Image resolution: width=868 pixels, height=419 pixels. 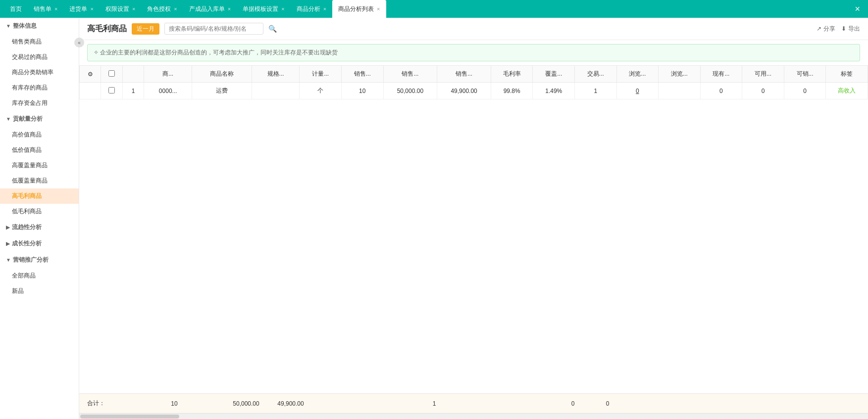 I want to click on cell-avail: 0, so click(x=764, y=91).